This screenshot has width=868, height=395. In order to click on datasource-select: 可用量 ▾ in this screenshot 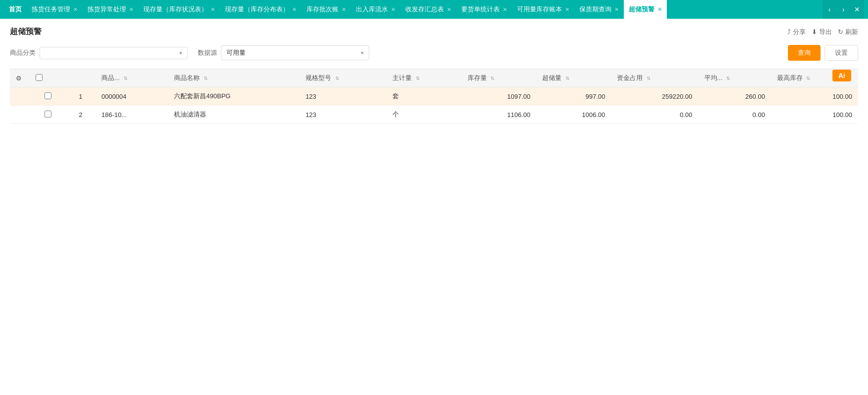, I will do `click(295, 53)`.